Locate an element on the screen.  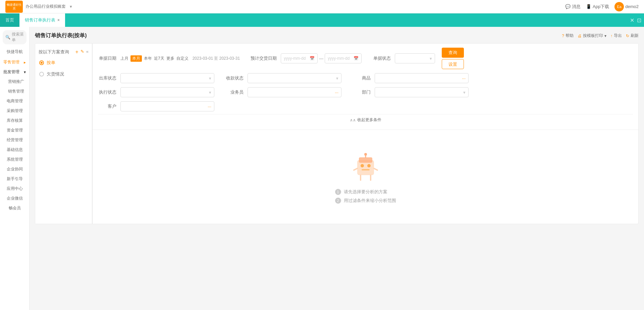
tip-text-1: 请先选择要分析的方案 is located at coordinates (366, 192).